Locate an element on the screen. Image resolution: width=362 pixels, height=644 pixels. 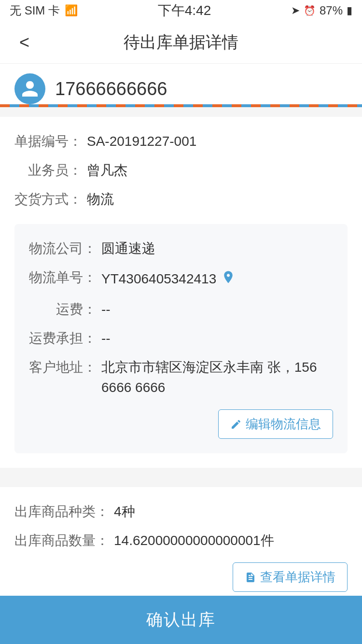
delivery-row: 交货方式： 物流 is located at coordinates (181, 199).